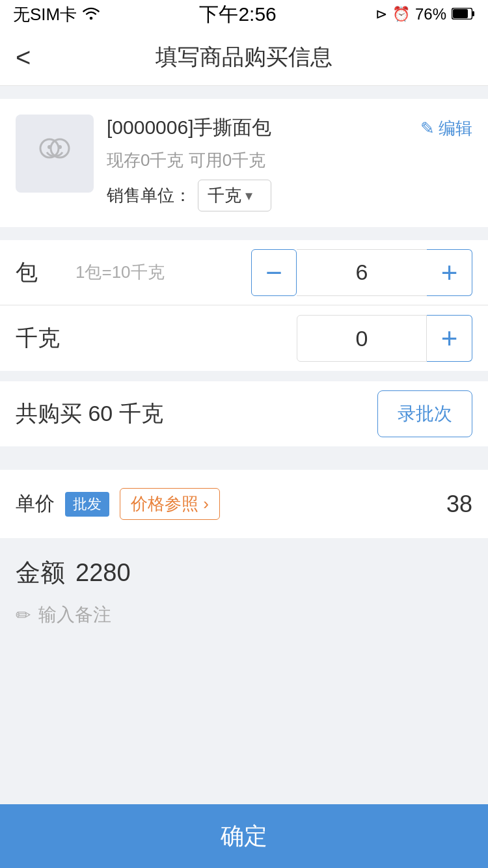 This screenshot has width=488, height=868. What do you see at coordinates (425, 414) in the screenshot?
I see `record-batch-button: 录批次` at bounding box center [425, 414].